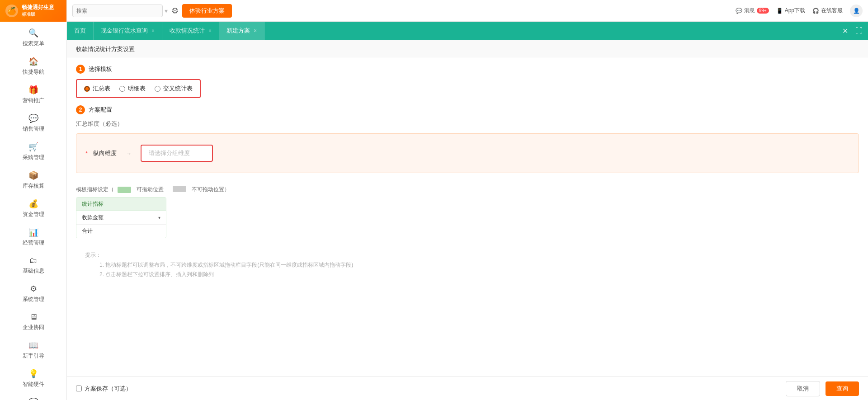 The image size is (868, 400). Describe the element at coordinates (33, 129) in the screenshot. I see `sales-label: 销售管理` at that location.